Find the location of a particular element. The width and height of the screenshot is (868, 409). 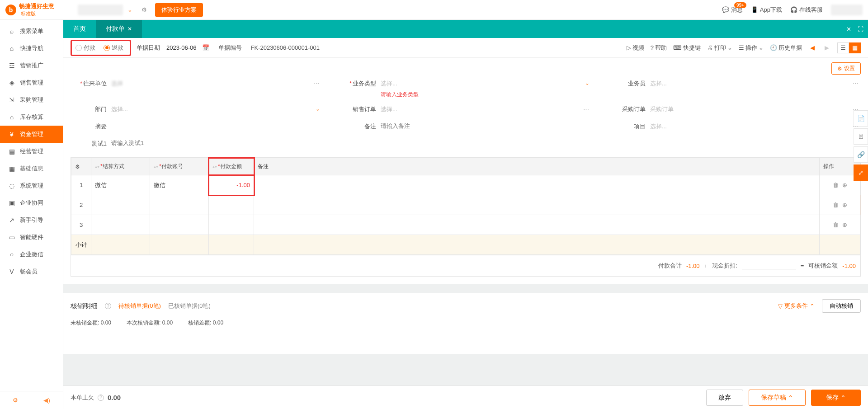

cash-discount-input is located at coordinates (769, 266).